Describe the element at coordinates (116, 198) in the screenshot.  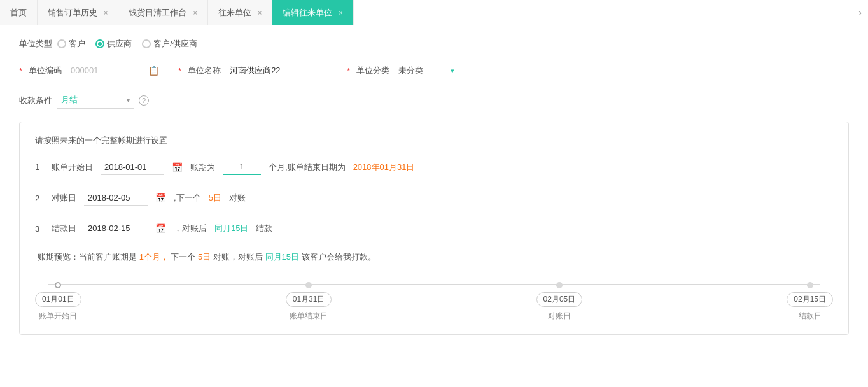
I see `step2-date-input` at that location.